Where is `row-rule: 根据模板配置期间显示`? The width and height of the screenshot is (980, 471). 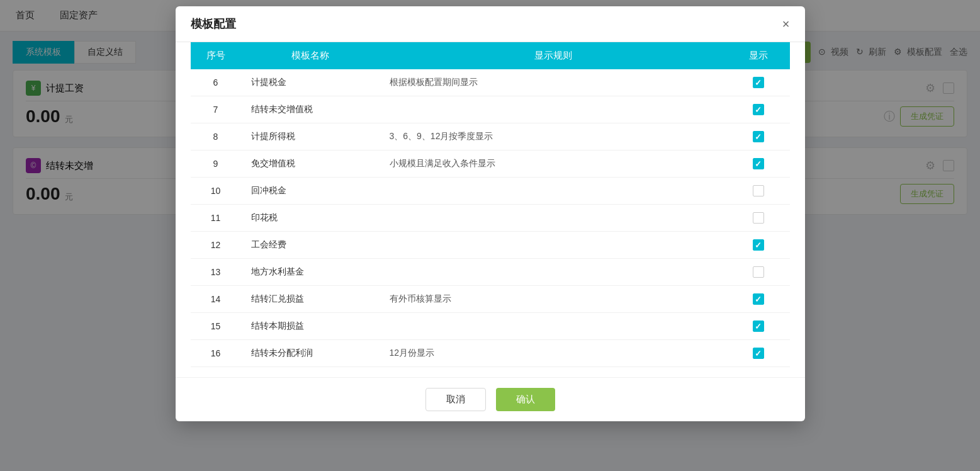
row-rule: 根据模板配置期间显示 is located at coordinates (553, 83).